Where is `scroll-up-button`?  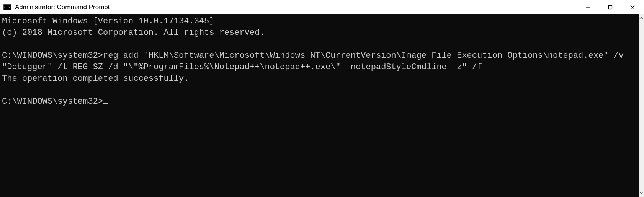
scroll-up-button is located at coordinates (642, 18).